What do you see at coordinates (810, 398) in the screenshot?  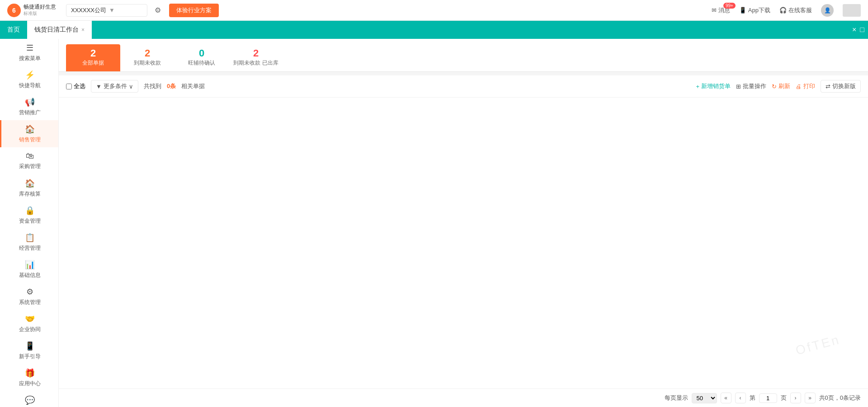 I see `last-page-button: »` at bounding box center [810, 398].